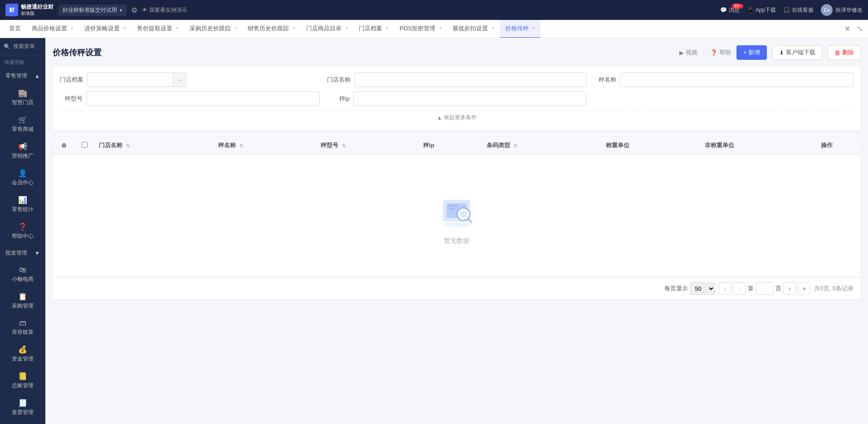  What do you see at coordinates (84, 145) in the screenshot?
I see `select-all-checkbox` at bounding box center [84, 145].